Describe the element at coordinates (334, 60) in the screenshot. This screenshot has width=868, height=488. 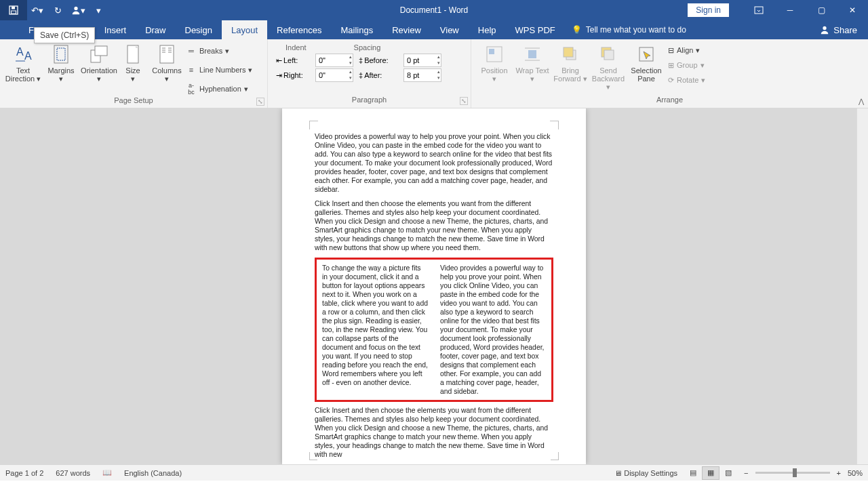
I see `indent-left-input: 0"` at that location.